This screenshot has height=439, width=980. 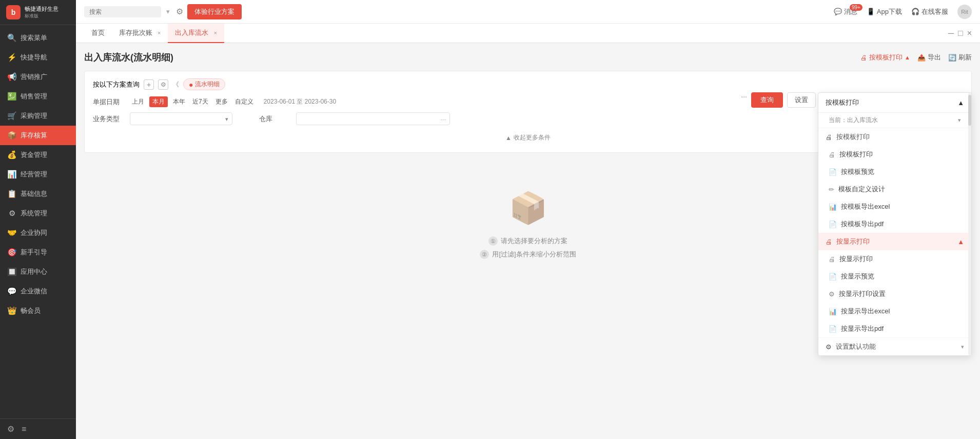 What do you see at coordinates (895, 172) in the screenshot?
I see `dropdown-item-template-preview: 📄 按模板预览` at bounding box center [895, 172].